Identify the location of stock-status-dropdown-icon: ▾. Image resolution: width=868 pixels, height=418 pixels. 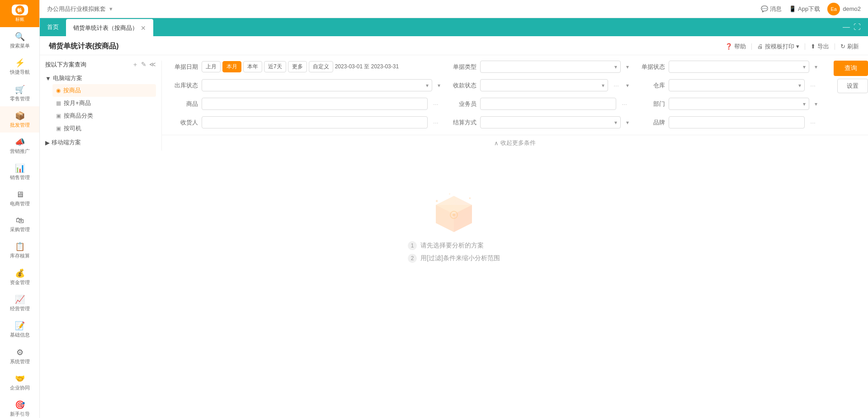
(439, 86).